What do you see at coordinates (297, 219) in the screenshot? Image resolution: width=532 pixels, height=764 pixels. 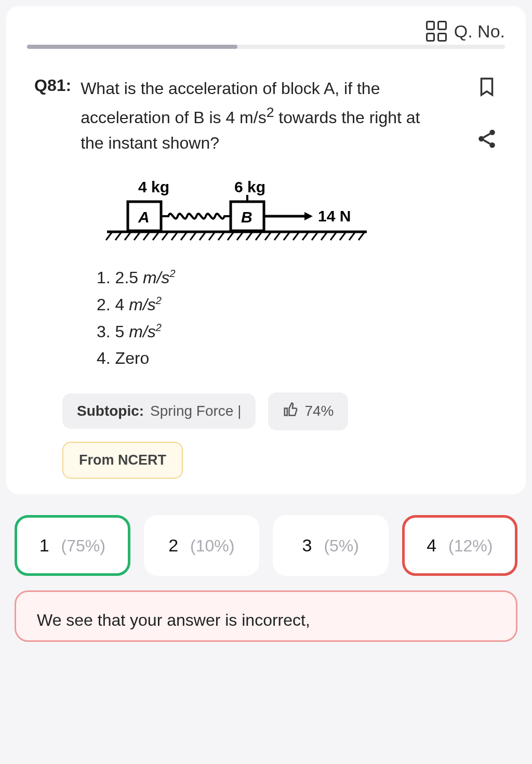 I see `question-diagram: 4 kg 6 kg A B 14 N` at bounding box center [297, 219].